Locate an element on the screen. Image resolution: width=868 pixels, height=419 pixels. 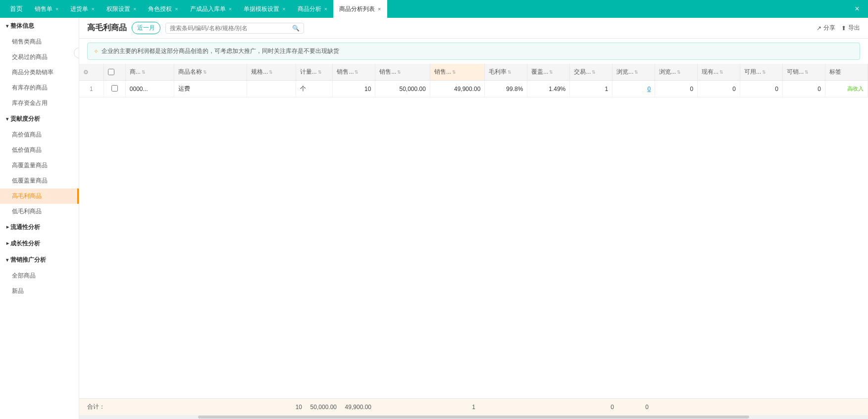
nav-template-close: × is located at coordinates (284, 9).